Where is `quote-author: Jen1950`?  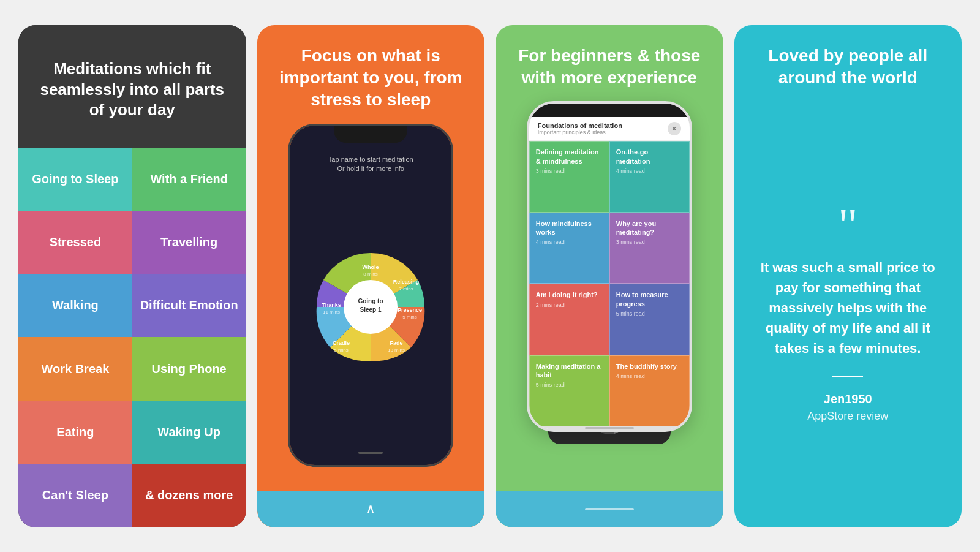 quote-author: Jen1950 is located at coordinates (848, 399).